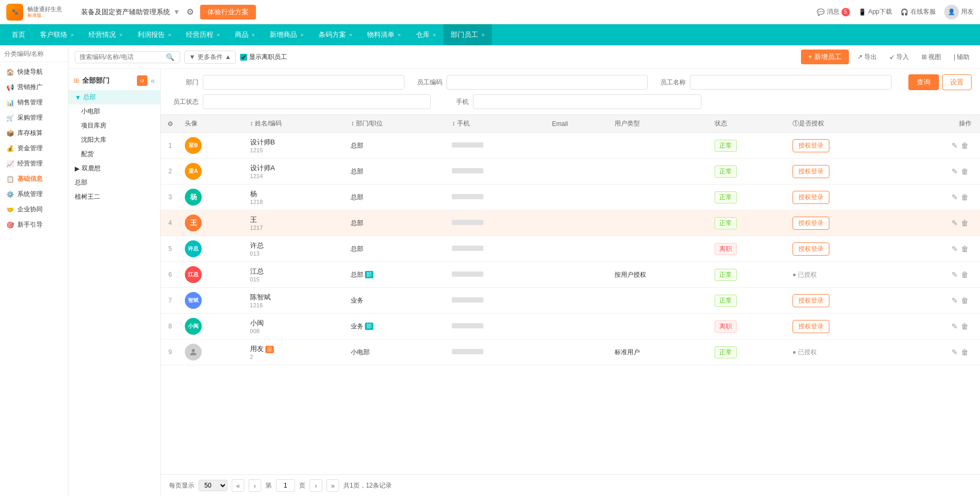 This screenshot has height=496, width=980. I want to click on nav-goods: 商品 ×, so click(245, 35).